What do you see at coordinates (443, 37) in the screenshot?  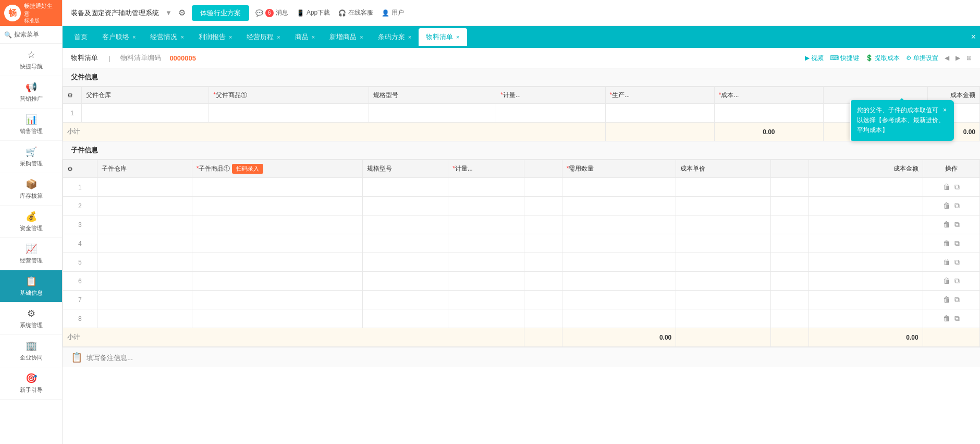 I see `tab-bom: 物料清单 ×` at bounding box center [443, 37].